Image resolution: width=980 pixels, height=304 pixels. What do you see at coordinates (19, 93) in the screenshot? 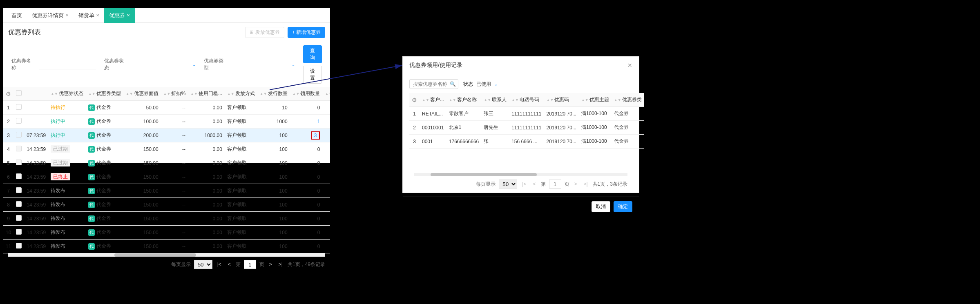
I see `checkbox-all` at bounding box center [19, 93].